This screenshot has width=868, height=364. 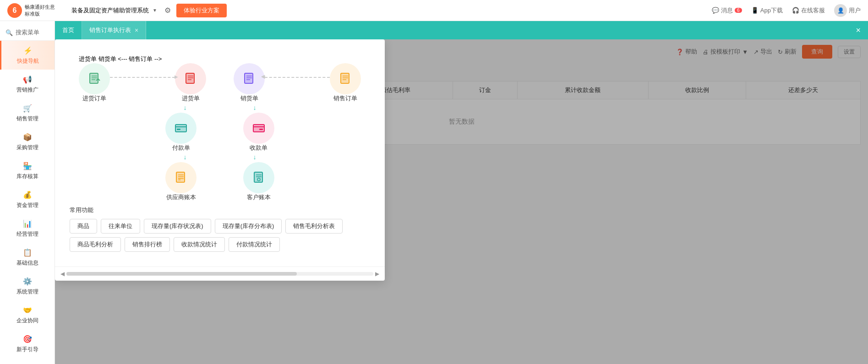 I want to click on func-btn-receipt-stats: 收款情况统计, so click(x=199, y=244).